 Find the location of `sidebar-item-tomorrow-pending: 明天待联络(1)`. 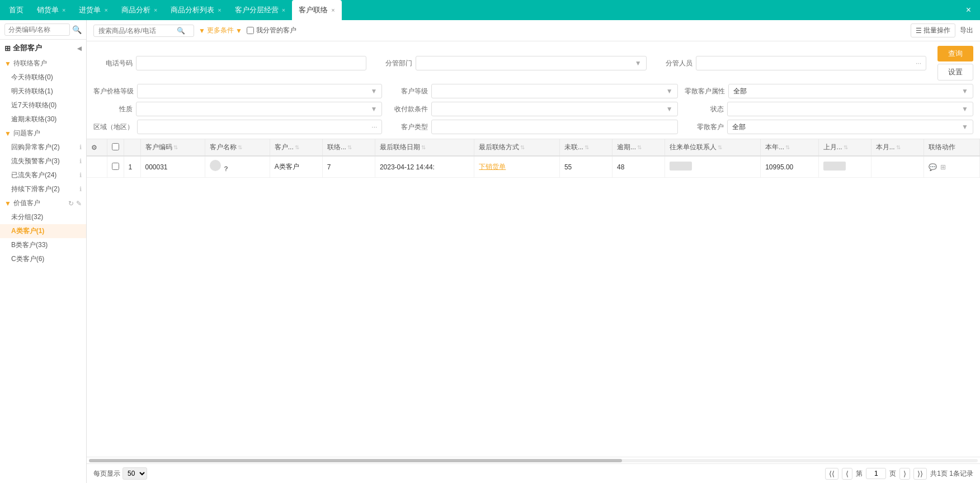

sidebar-item-tomorrow-pending: 明天待联络(1) is located at coordinates (43, 92).